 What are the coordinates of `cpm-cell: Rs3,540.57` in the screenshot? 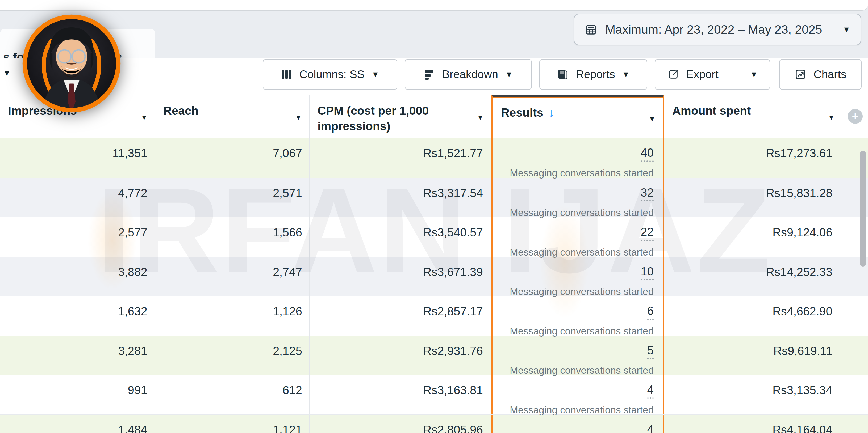 It's located at (400, 237).